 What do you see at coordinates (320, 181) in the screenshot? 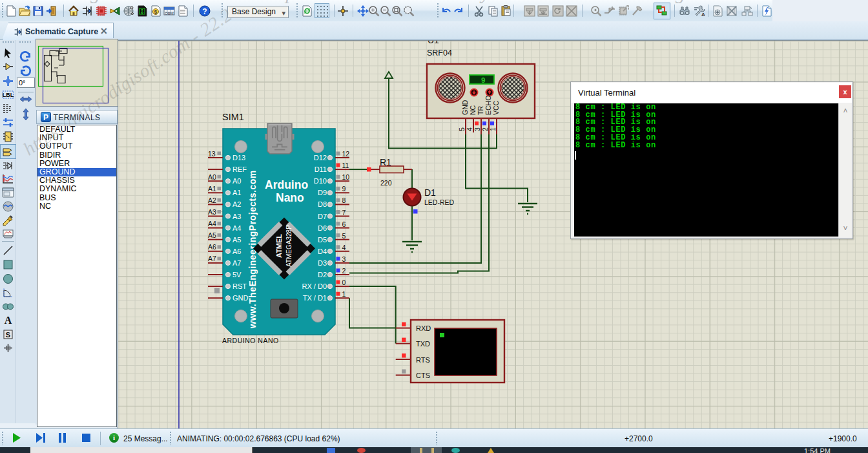
I see `svg-text: D10` at bounding box center [320, 181].